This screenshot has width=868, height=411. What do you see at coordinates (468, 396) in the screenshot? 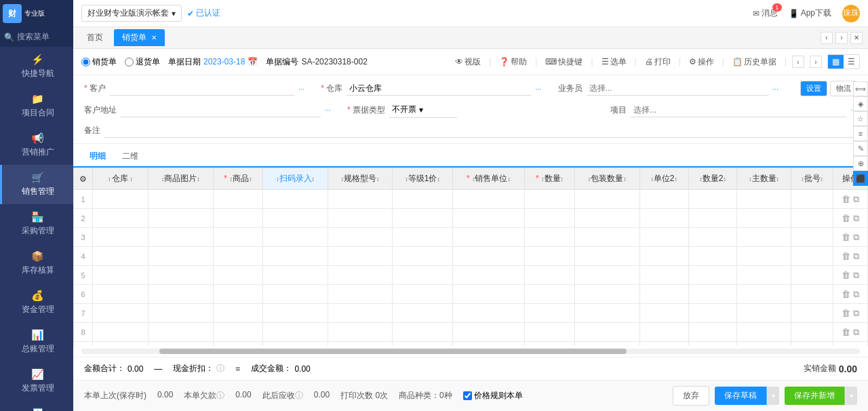
I see `price-rule-checkbox` at bounding box center [468, 396].